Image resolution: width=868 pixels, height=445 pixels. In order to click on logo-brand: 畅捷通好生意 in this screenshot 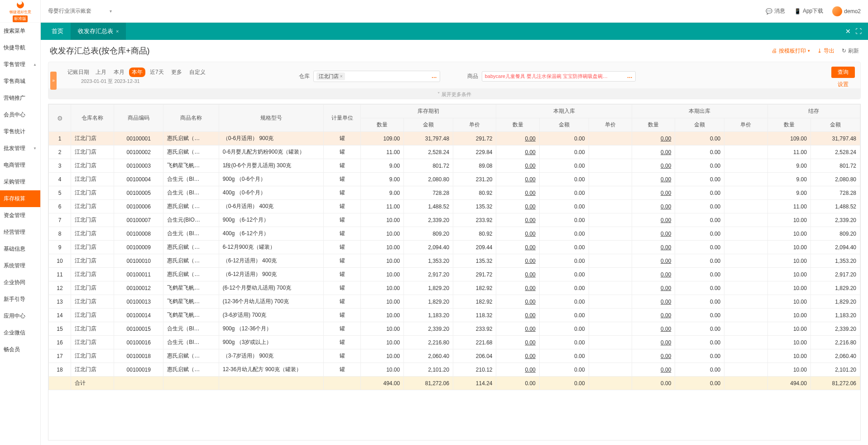, I will do `click(20, 12)`.